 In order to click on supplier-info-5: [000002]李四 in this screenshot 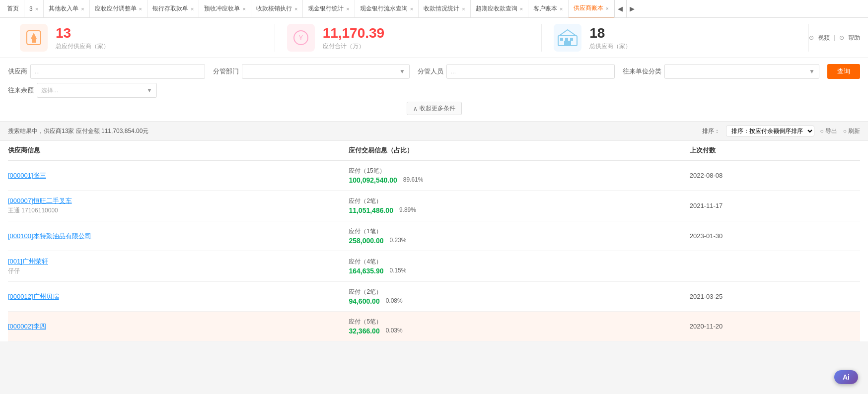, I will do `click(178, 327)`.